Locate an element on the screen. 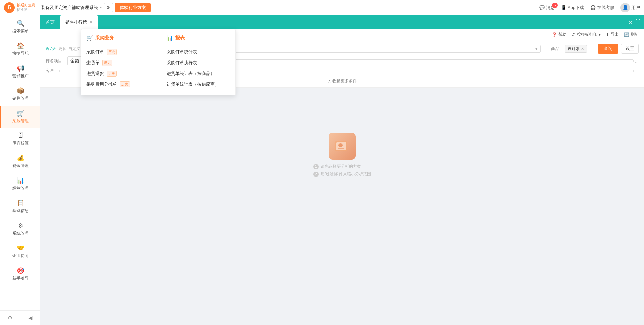 This screenshot has width=644, height=325. date-custom: 自定义 is located at coordinates (74, 49).